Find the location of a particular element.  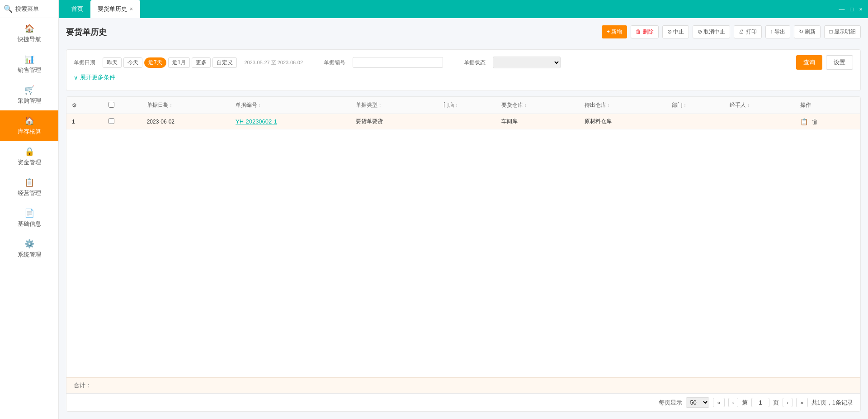

col-doc-type: 单据类型 is located at coordinates (394, 105).